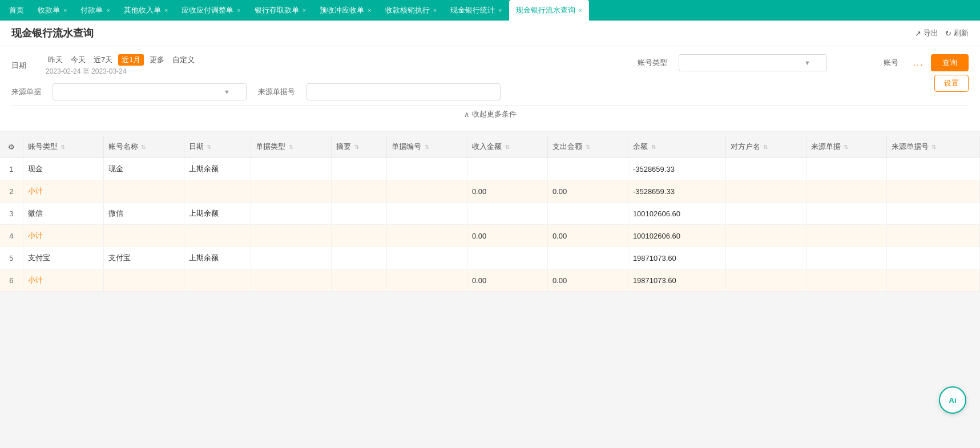  What do you see at coordinates (53, 10) in the screenshot?
I see `nav-receipt: 收款单 ×` at bounding box center [53, 10].